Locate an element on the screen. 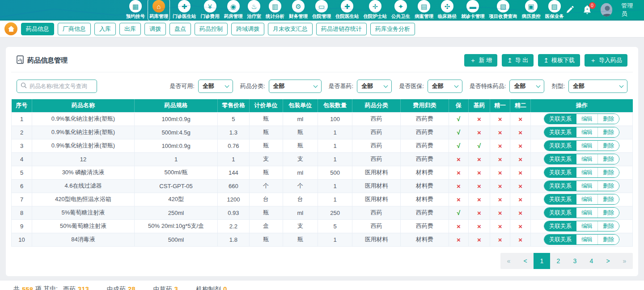  tab-purchase-sale-stats: 药品进销存统计 is located at coordinates (342, 29).